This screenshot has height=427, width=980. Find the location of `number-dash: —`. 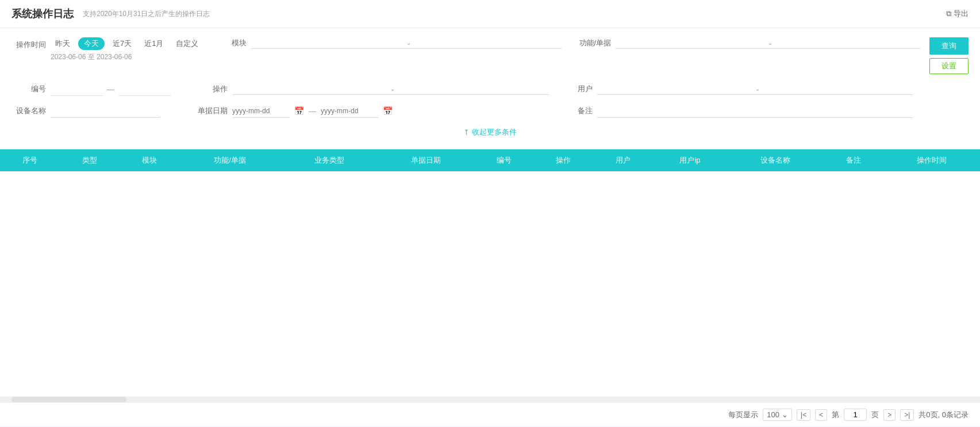

number-dash: — is located at coordinates (110, 90).